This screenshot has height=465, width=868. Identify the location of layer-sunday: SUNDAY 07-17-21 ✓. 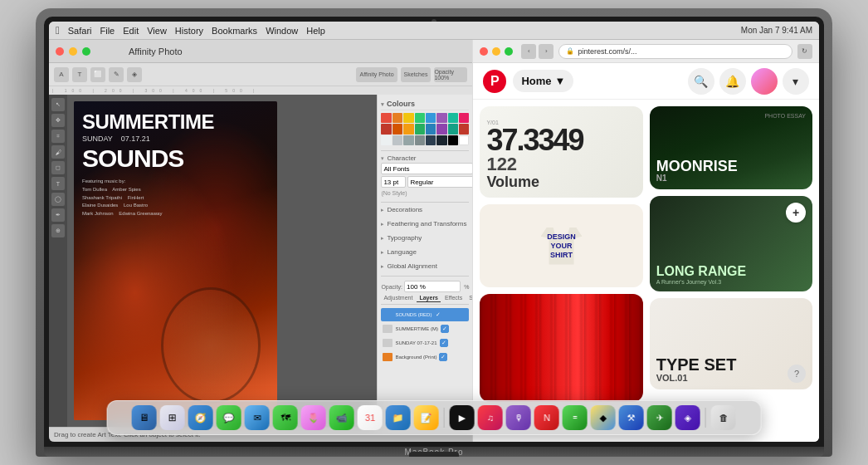
(425, 343).